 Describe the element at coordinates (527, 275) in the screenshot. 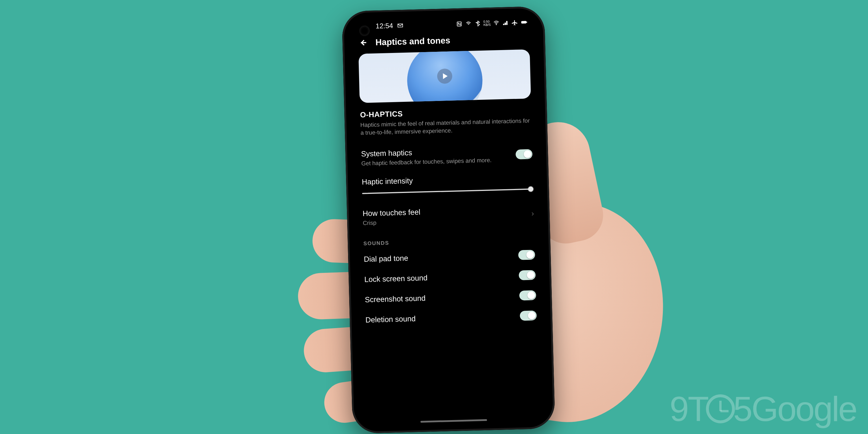

I see `lock-screen-sound-toggle` at that location.